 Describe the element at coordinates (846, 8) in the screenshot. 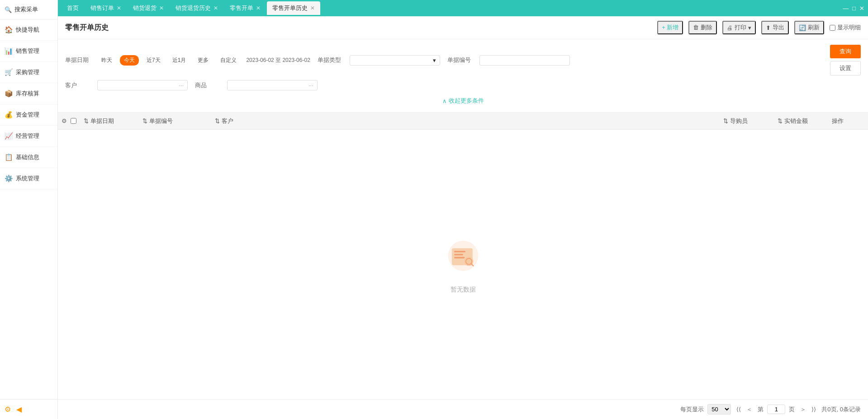

I see `window-minimize: —` at that location.